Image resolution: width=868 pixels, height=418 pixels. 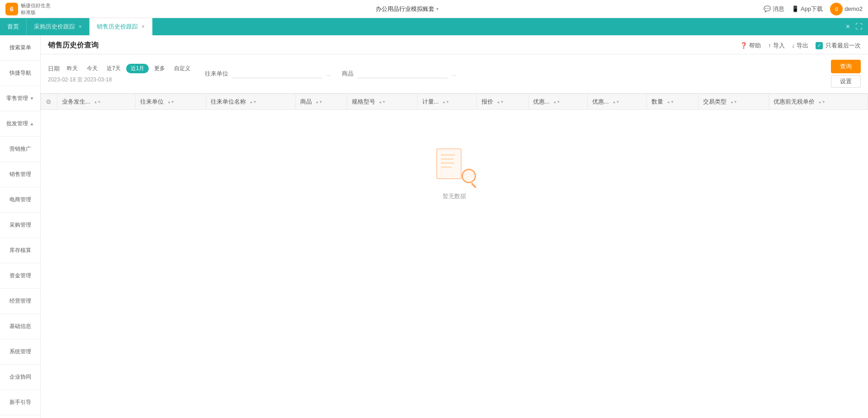 What do you see at coordinates (128, 69) in the screenshot?
I see `date-buttons: 昨天 今天 近7天 近1月 更多 自定义` at bounding box center [128, 69].